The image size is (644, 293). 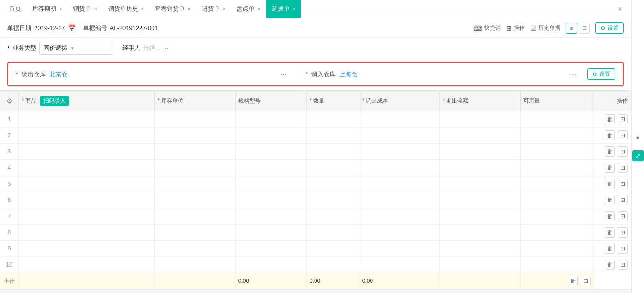 I want to click on in-warehouse-value: 上海仓, so click(x=348, y=74).